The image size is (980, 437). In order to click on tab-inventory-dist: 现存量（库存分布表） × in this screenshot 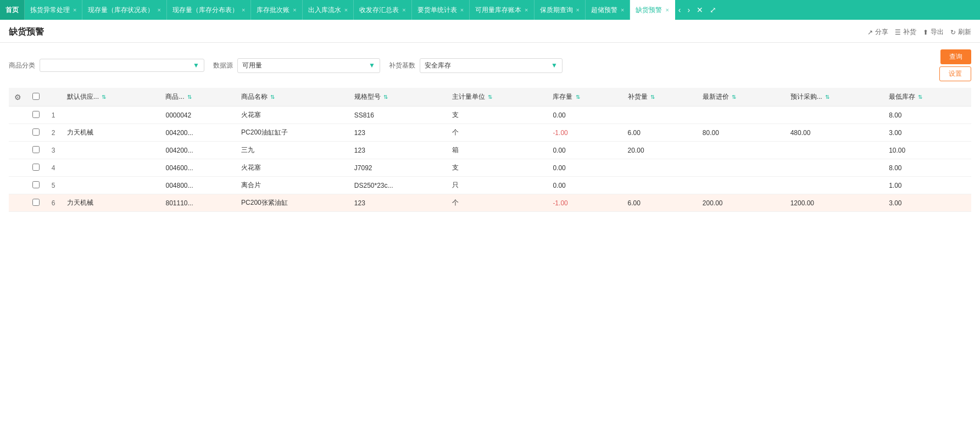, I will do `click(209, 10)`.